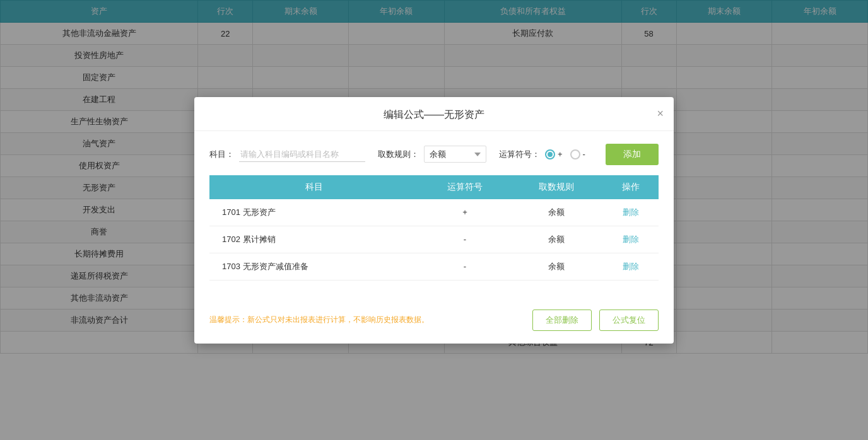 This screenshot has height=440, width=868. I want to click on footer-tip: 温馨提示：新公式只对未出报表进行计算，不影响历史报表数据。, so click(319, 320).